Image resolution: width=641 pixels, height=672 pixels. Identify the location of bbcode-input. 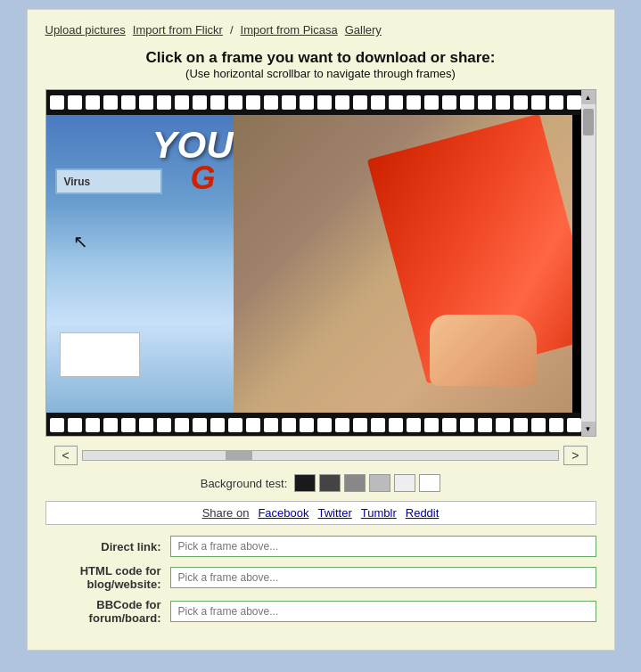
(383, 611).